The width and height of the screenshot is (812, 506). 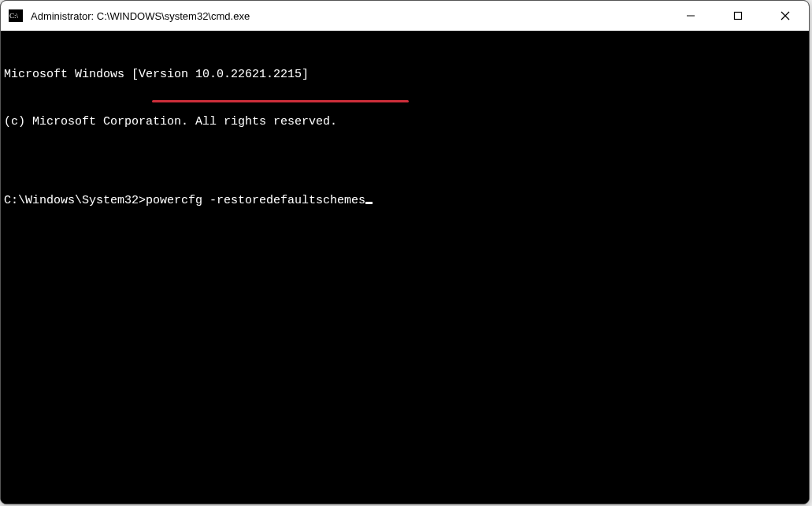 What do you see at coordinates (405, 75) in the screenshot?
I see `version-line: Microsoft Windows [Version 10.0.22621.22…` at bounding box center [405, 75].